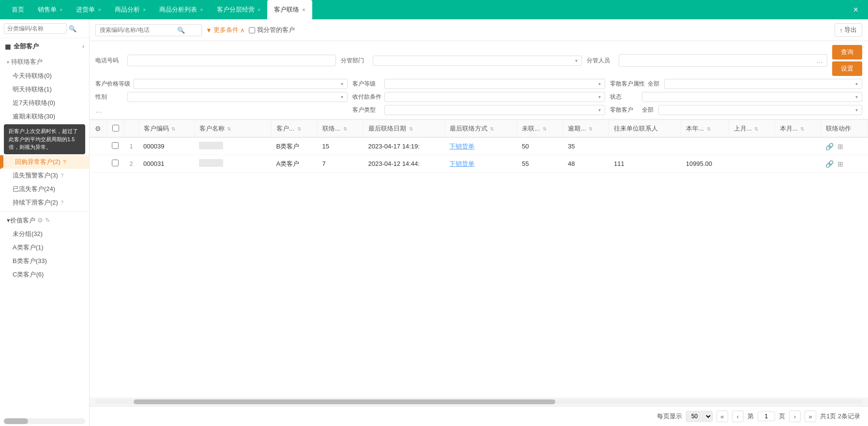 This screenshot has width=868, height=426. Describe the element at coordinates (115, 146) in the screenshot. I see `row1-select-checkbox` at that location.